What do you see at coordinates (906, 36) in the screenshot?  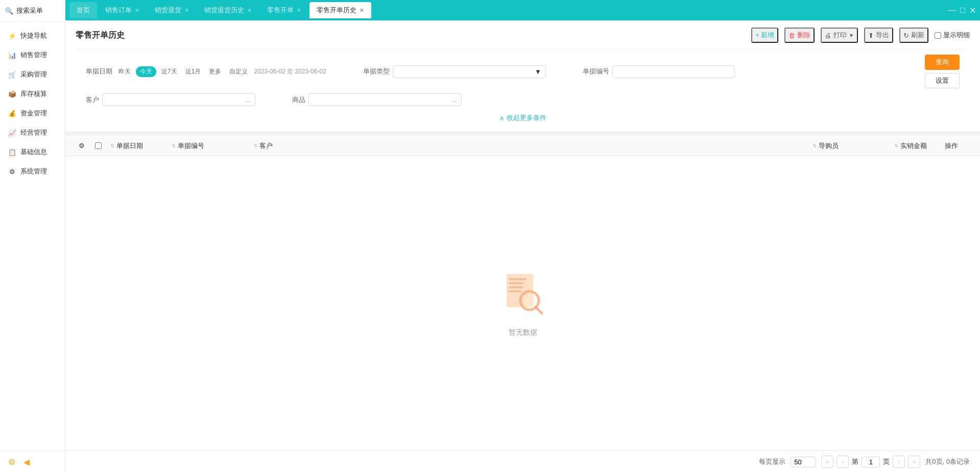 I see `refresh-icon: ↻` at bounding box center [906, 36].